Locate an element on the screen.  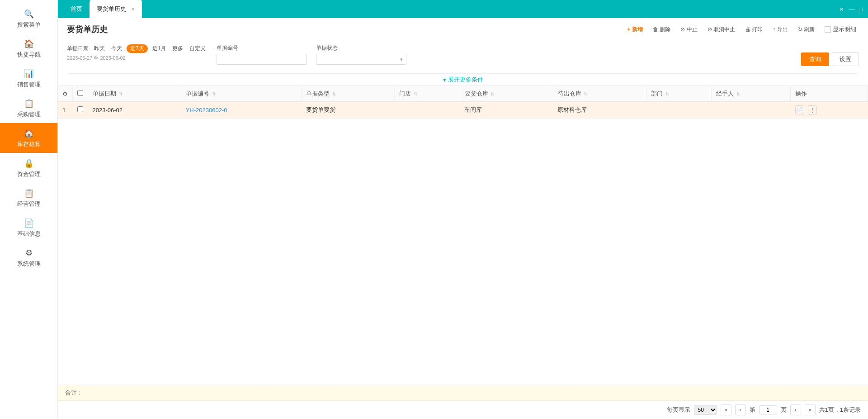
page-title-row: 要货单历史 + 新增 🗑 删除 ⊘ 中止 ⊘ 取消中止 🖨 打印 ↑ 导出 ↻ … is located at coordinates (463, 29).